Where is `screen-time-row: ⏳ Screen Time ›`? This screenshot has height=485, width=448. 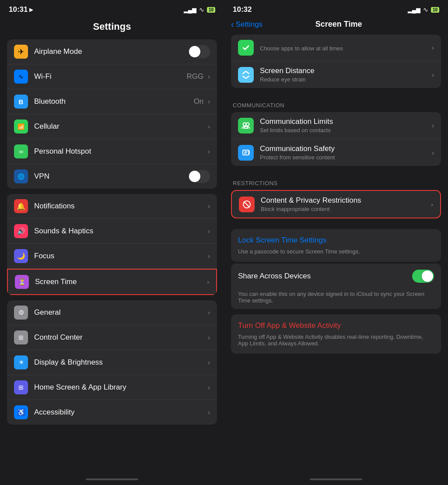 screen-time-row: ⏳ Screen Time › is located at coordinates (112, 282).